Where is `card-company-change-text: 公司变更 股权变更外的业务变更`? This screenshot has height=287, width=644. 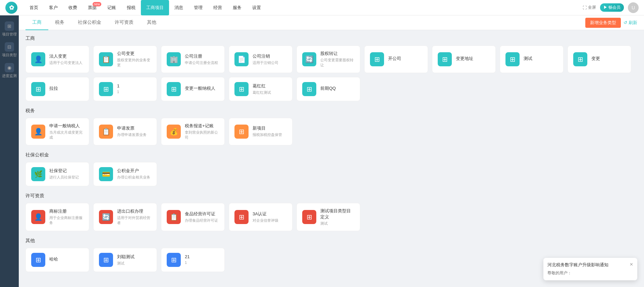 card-company-change-text: 公司变更 股权变更外的业务变更 is located at coordinates (134, 59).